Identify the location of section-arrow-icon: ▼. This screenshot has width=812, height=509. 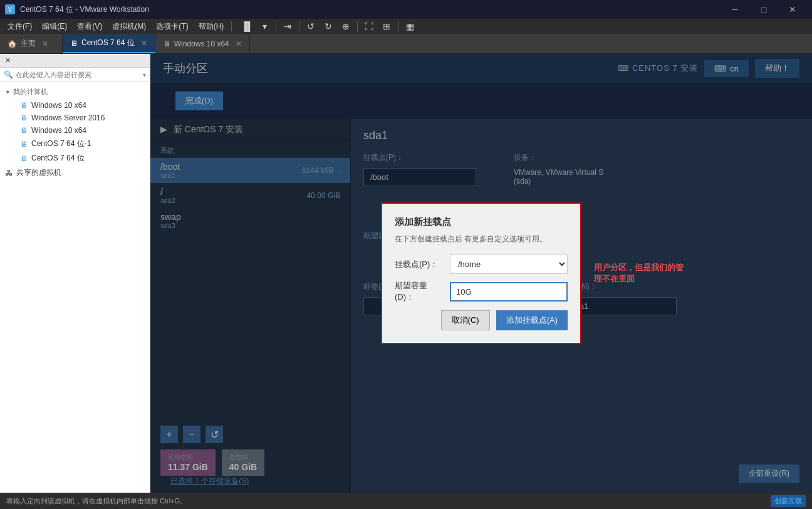
(8, 92).